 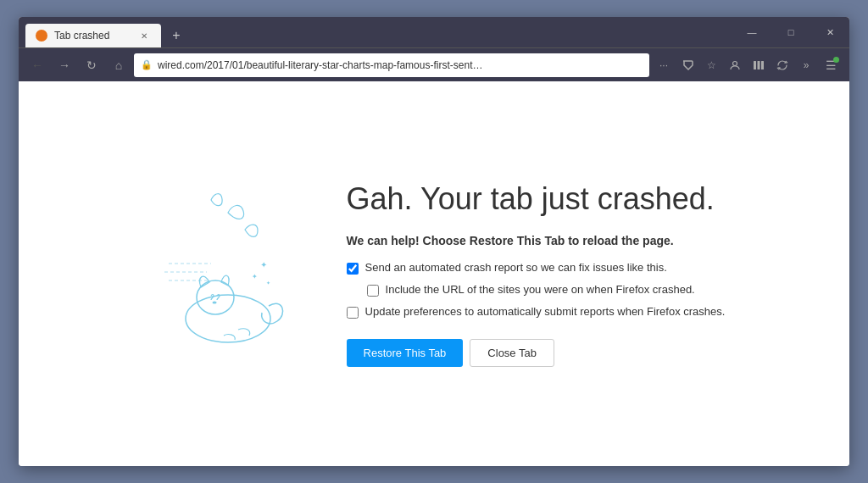 I want to click on address-bar: 🔒 wired.com/2017/01/beautiful-literary-s…, so click(x=392, y=65).